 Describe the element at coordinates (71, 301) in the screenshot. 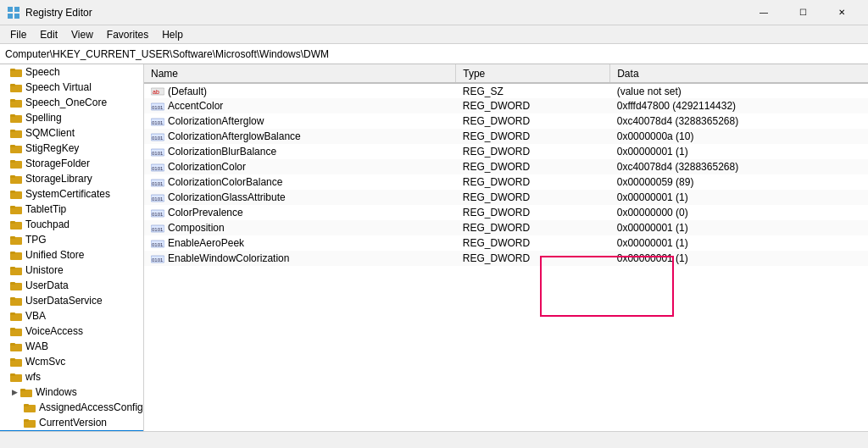

I see `tree-item: UserDataService` at that location.